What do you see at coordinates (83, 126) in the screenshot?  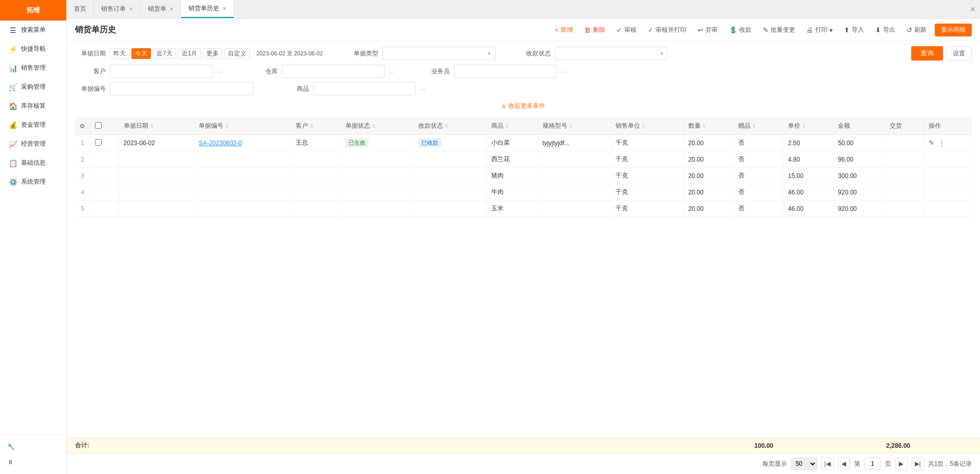 I see `table-settings-cell: ⚙` at bounding box center [83, 126].